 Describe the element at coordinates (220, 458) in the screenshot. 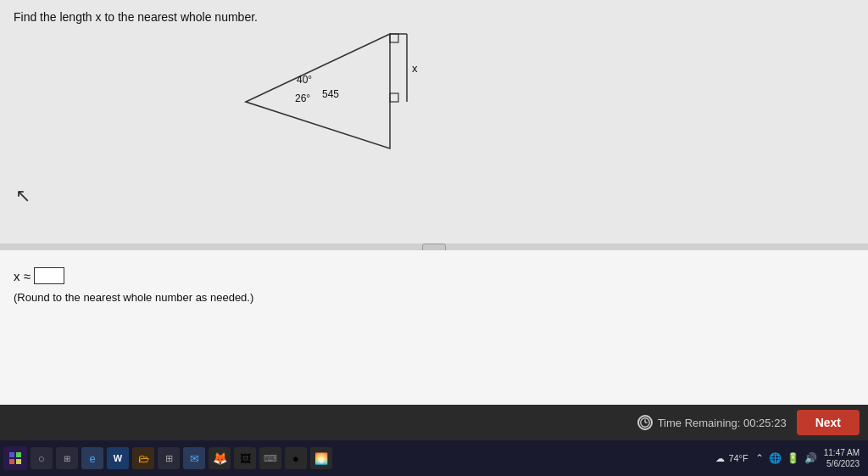

I see `firefox-icon: 🦊` at that location.